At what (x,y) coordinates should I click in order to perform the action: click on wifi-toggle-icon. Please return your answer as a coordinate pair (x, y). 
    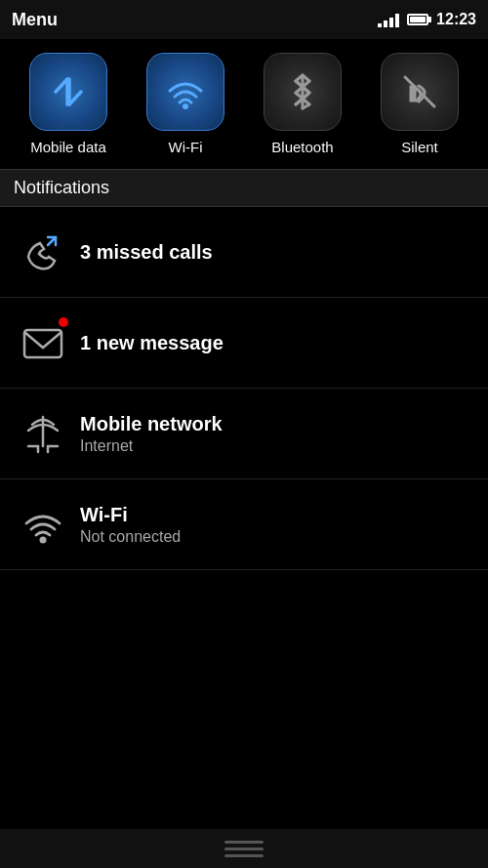
    Looking at the image, I should click on (185, 92).